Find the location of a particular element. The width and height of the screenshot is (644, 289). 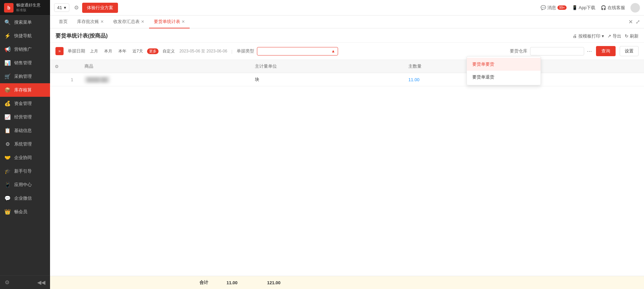

message-icon: 💬 is located at coordinates (543, 7).